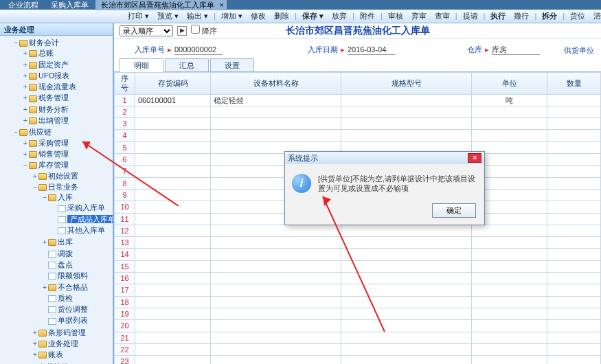  I want to click on table-row: 20, so click(358, 326).